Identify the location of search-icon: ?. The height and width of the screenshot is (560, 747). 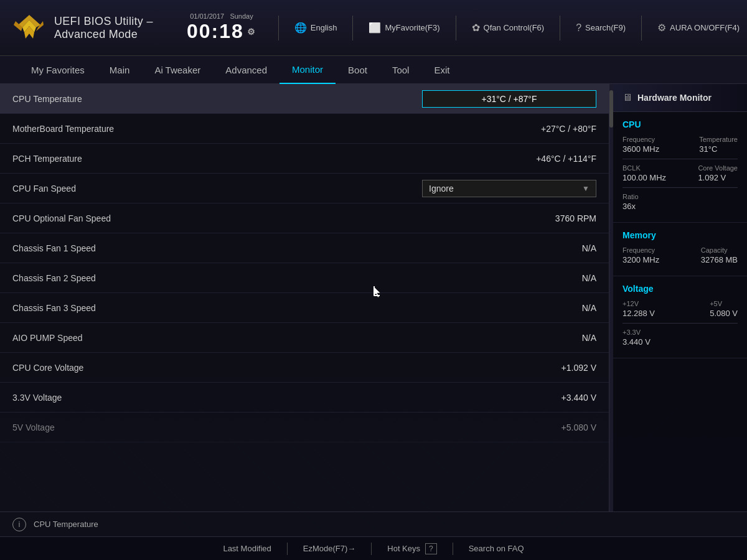
(579, 28).